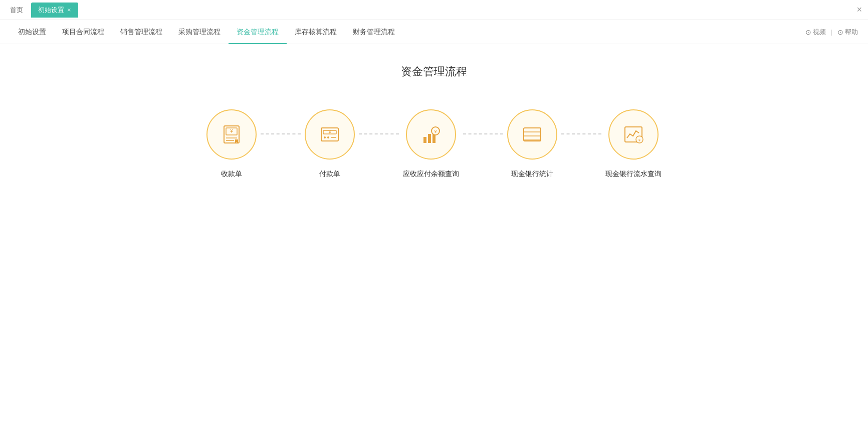  I want to click on bank-stat-label: 现金银行统计, so click(532, 174).